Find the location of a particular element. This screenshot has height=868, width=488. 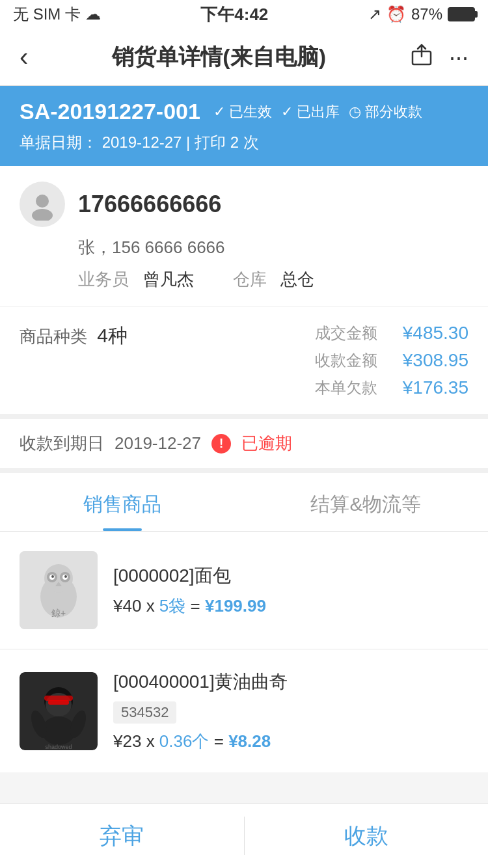

battery-icon is located at coordinates (461, 14).